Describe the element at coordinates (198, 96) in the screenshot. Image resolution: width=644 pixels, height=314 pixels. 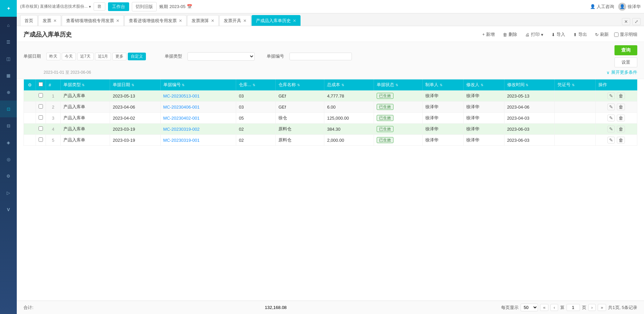
I see `row-doc-no-0: MC-20230513-001` at that location.